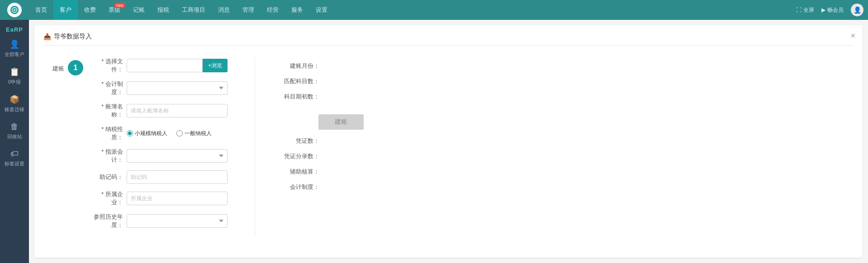 This screenshot has width=868, height=263. What do you see at coordinates (151, 134) in the screenshot?
I see `small-taxpayer-label: 小规模纳税人` at bounding box center [151, 134].